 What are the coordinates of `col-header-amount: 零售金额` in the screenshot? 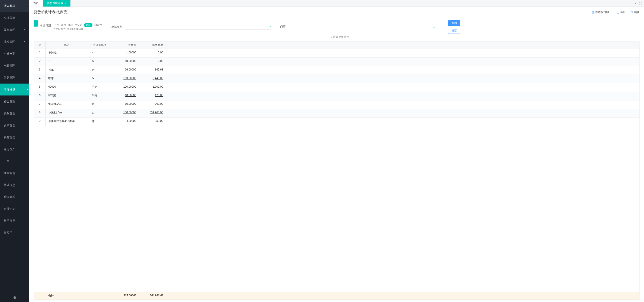 It's located at (152, 45).